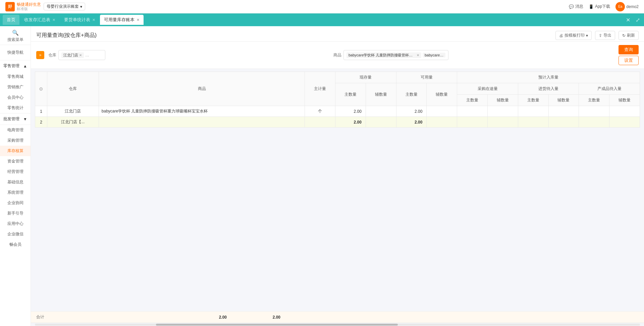 Image resolution: width=644 pixels, height=326 pixels. Describe the element at coordinates (574, 36) in the screenshot. I see `template-print-button: 🖨 按模板打印 ▾` at that location.